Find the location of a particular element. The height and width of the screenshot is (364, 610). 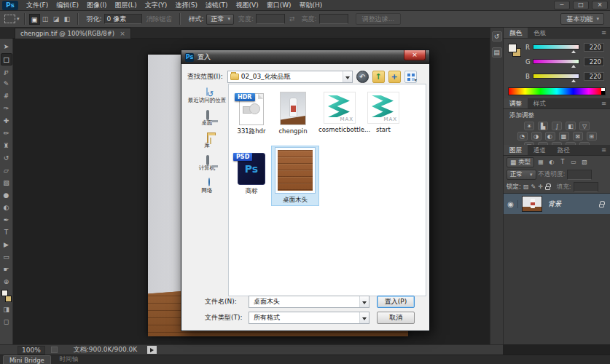

move-tool: ➤ is located at coordinates (7, 47).